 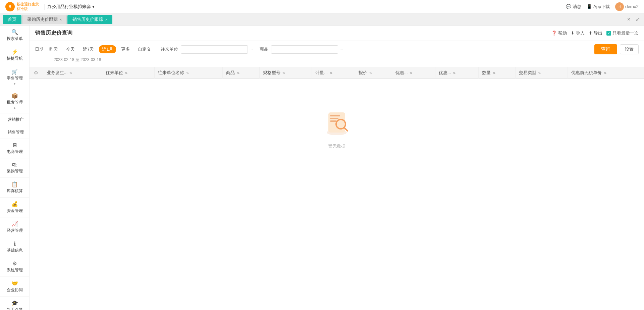 I want to click on page-actions: ❓ 帮助 ⬇ 导入 ⬆ 导出 ✓ 只看最后一次, so click(x=595, y=33).